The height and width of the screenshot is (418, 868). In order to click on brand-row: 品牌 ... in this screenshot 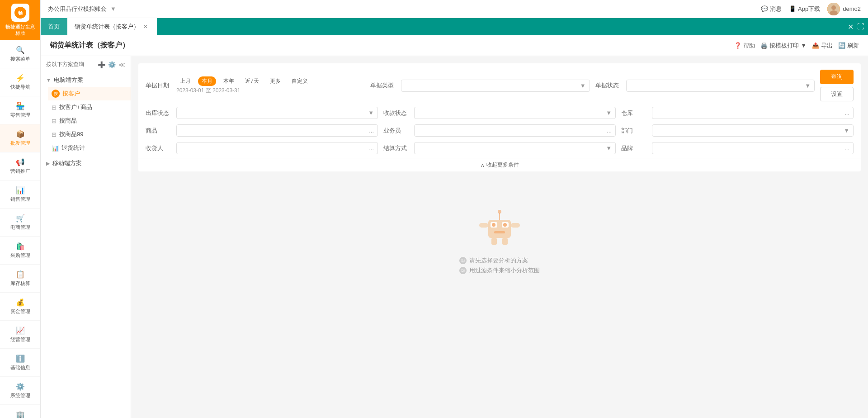, I will do `click(737, 148)`.